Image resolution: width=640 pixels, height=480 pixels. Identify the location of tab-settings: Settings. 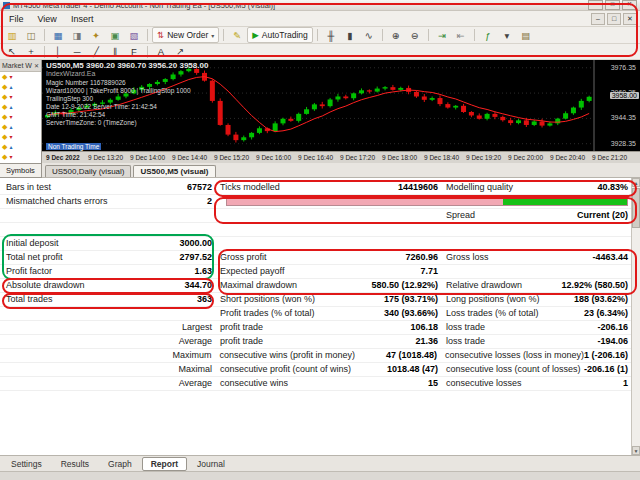
(26, 464).